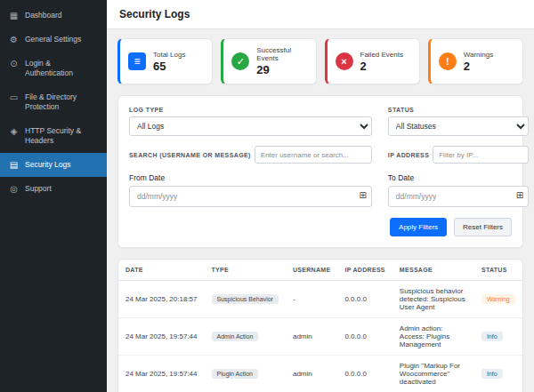 This screenshot has height=392, width=534. Describe the element at coordinates (320, 14) in the screenshot. I see `page-title: Security Logs` at that location.